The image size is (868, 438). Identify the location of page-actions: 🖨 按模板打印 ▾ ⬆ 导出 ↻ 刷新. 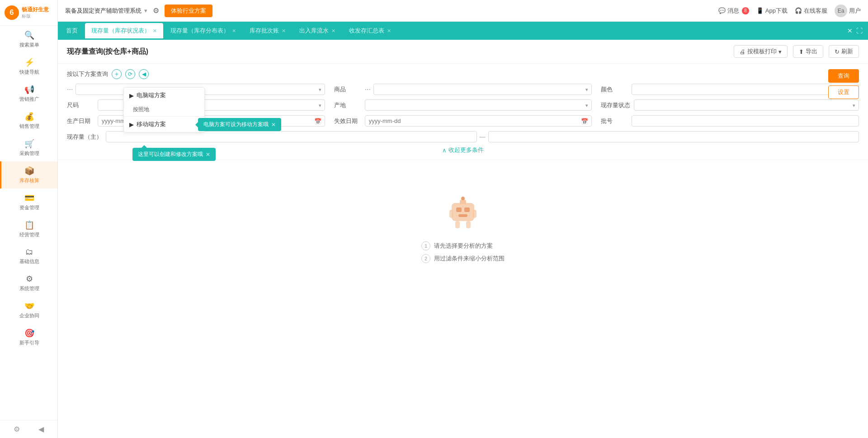
(797, 52).